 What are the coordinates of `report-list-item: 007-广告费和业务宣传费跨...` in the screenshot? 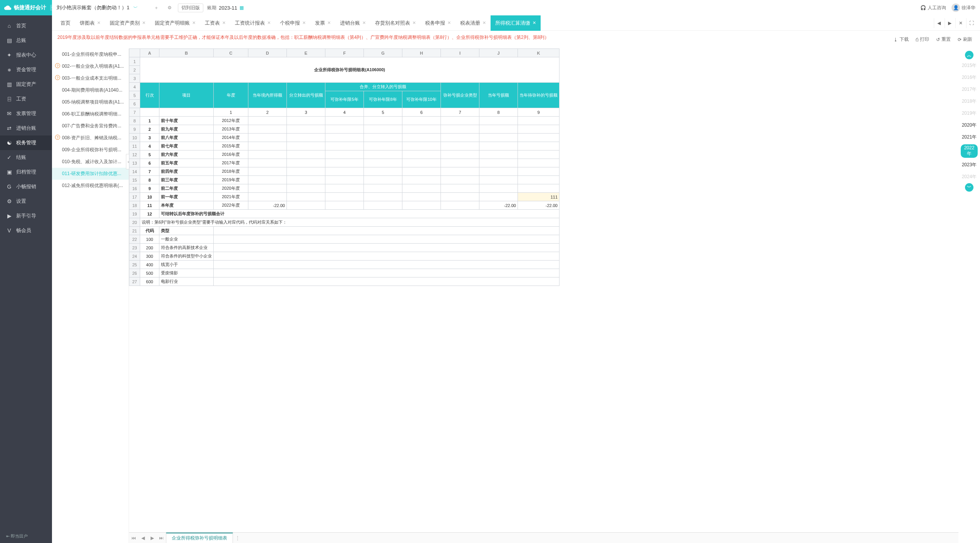 It's located at (90, 126).